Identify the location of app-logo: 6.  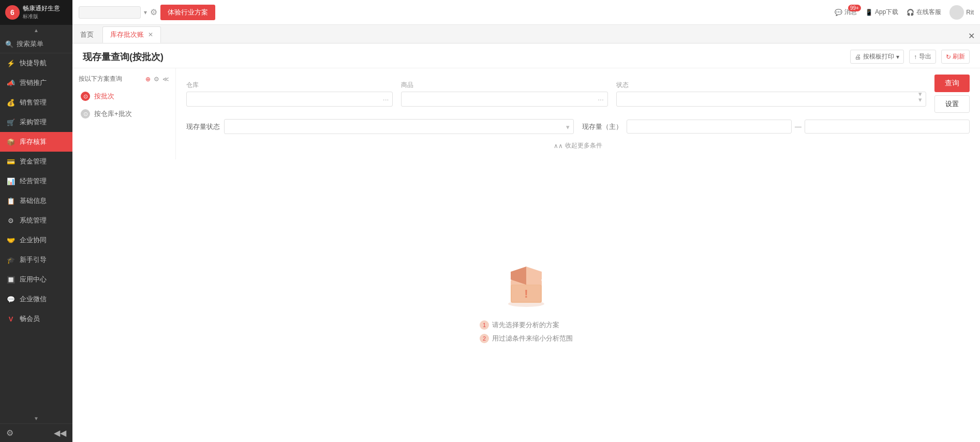
(12, 12).